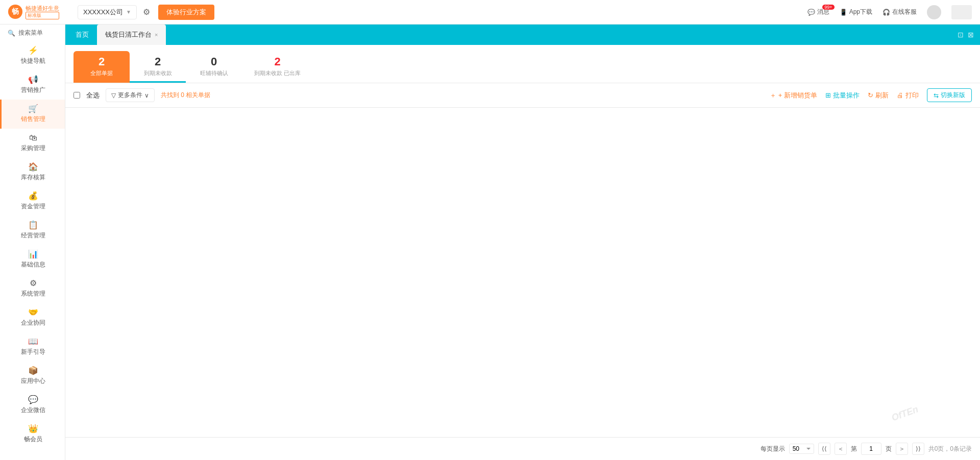  Describe the element at coordinates (33, 225) in the screenshot. I see `operation-icon: 📋` at that location.